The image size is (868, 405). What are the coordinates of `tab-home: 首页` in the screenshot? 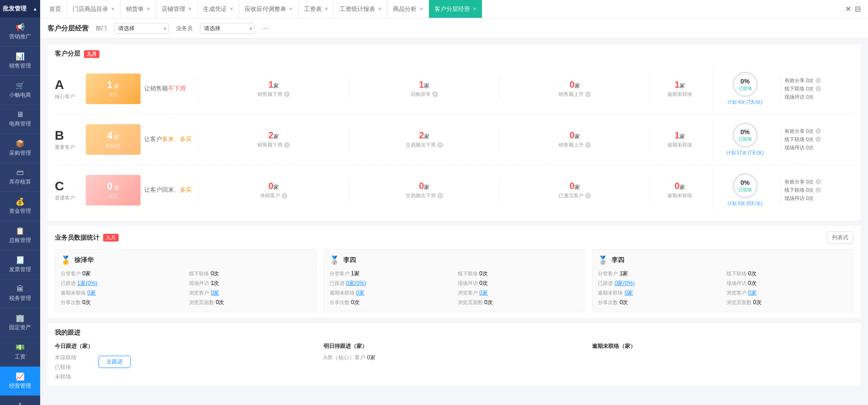 It's located at (56, 9).